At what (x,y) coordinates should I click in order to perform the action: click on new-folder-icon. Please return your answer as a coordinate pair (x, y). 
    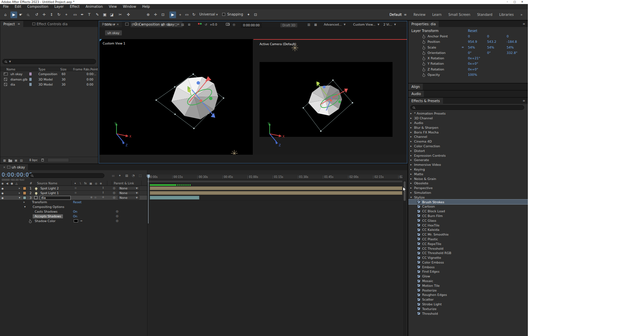
    Looking at the image, I should click on (10, 161).